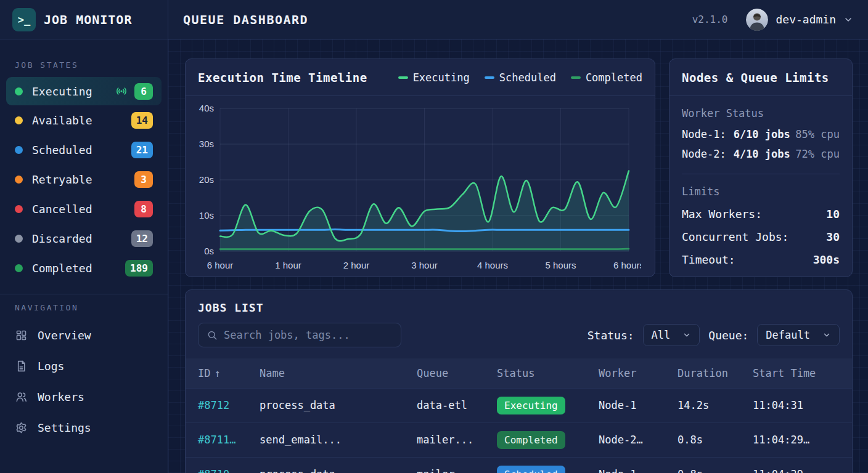  What do you see at coordinates (672, 335) in the screenshot?
I see `status-filter-select: All` at bounding box center [672, 335].